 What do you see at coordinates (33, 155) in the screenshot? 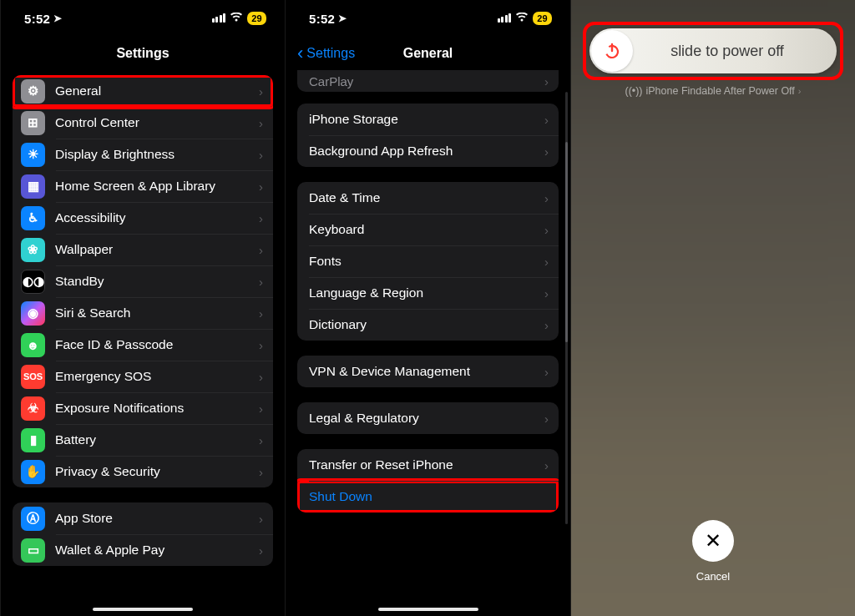
I see `display-icon: ☀︎` at bounding box center [33, 155].